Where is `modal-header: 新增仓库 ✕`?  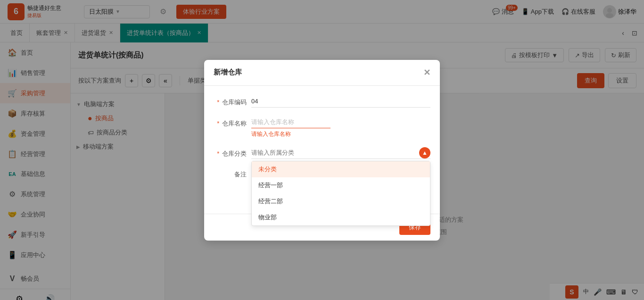 modal-header: 新增仓库 ✕ is located at coordinates (322, 73).